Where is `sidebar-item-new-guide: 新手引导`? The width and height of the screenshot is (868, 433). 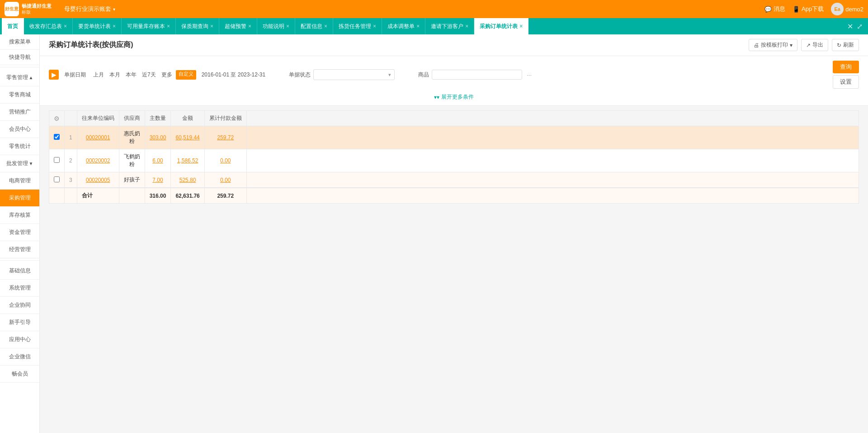 sidebar-item-new-guide: 新手引导 is located at coordinates (20, 323).